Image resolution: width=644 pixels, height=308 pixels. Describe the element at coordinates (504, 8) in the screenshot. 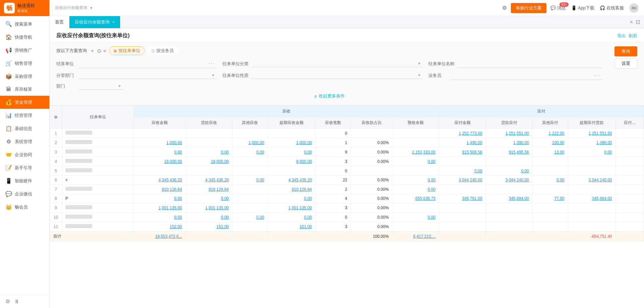

I see `header-settings-icon: ⚙` at that location.